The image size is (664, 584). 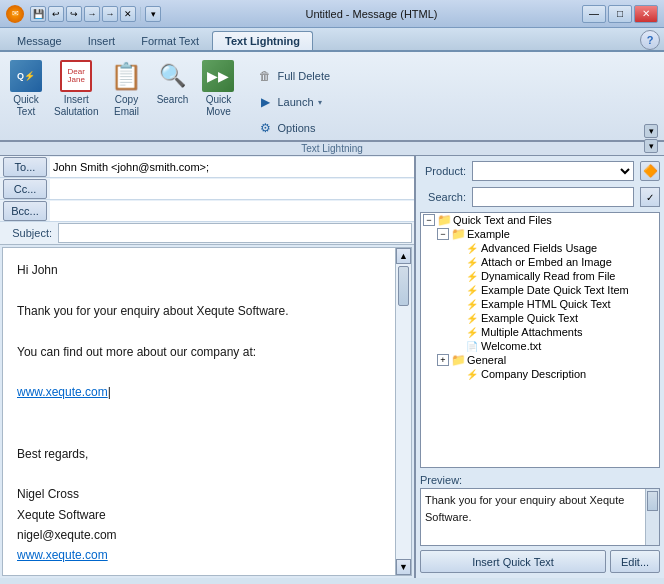 What do you see at coordinates (540, 562) in the screenshot?
I see `panel-bottom-btns: Insert Quick Text Edit...` at bounding box center [540, 562].